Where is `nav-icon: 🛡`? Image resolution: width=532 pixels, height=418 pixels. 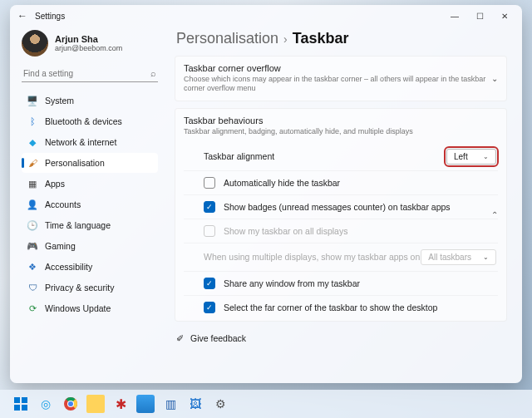 nav-icon: 🛡 is located at coordinates (32, 288).